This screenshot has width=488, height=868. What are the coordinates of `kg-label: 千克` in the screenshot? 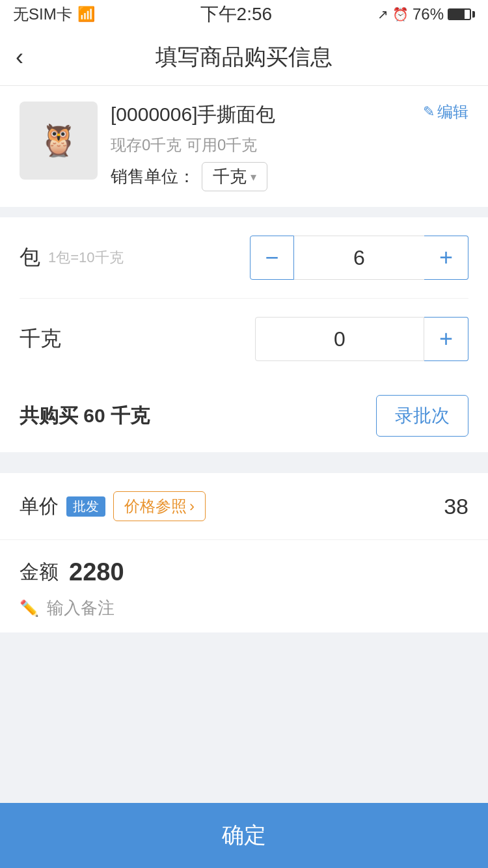 It's located at (40, 339).